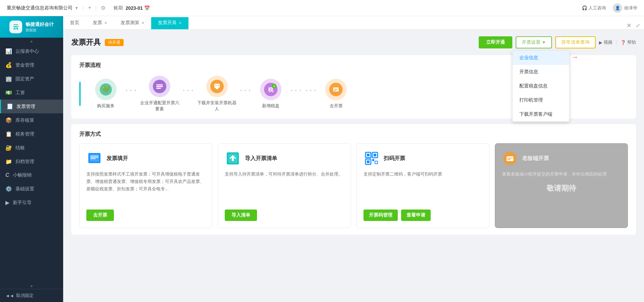 This screenshot has height=302, width=644. I want to click on tax-mgmt-icon: 📋, so click(9, 134).